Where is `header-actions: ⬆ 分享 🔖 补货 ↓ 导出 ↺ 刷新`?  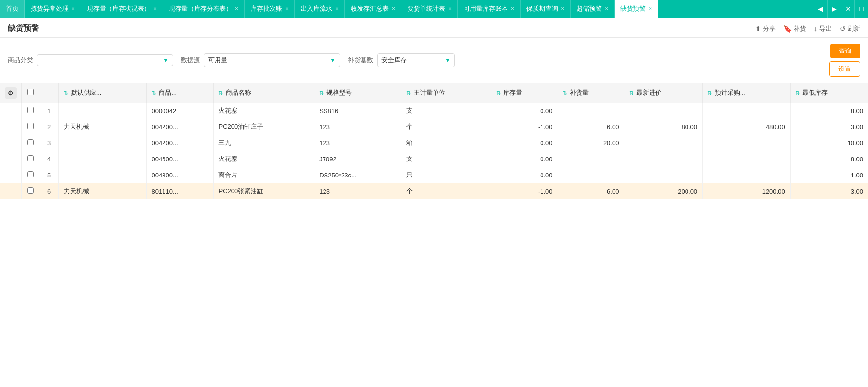
header-actions: ⬆ 分享 🔖 补货 ↓ 导出 ↺ 刷新 is located at coordinates (808, 29).